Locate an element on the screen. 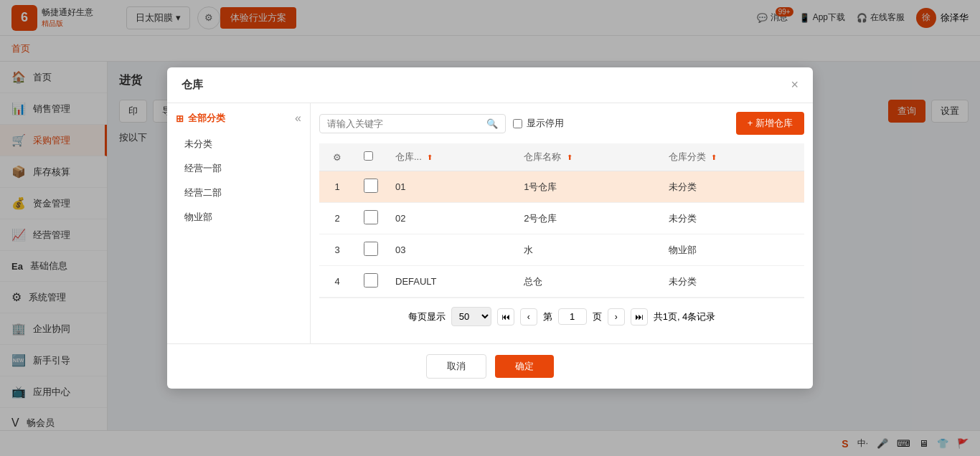  cancel-button: 取消 is located at coordinates (456, 366).